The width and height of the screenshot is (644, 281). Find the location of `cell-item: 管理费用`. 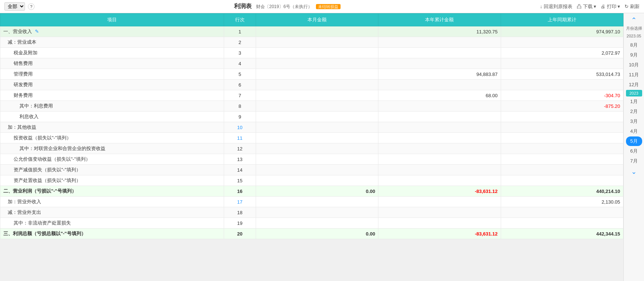

cell-item: 管理费用 is located at coordinates (112, 74).